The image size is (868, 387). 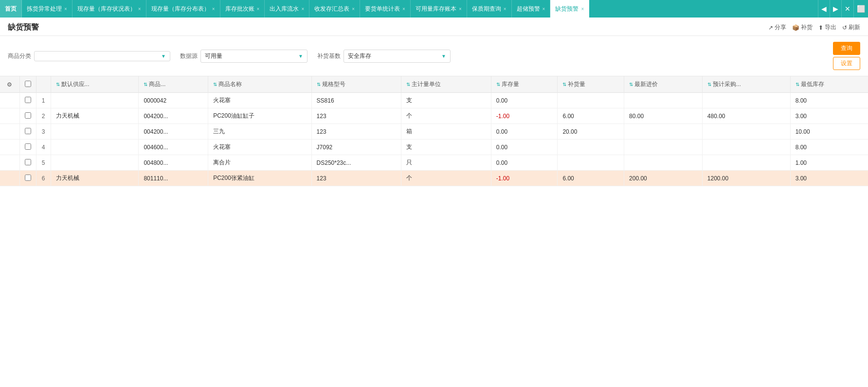 I want to click on select-all-checkbox, so click(x=28, y=84).